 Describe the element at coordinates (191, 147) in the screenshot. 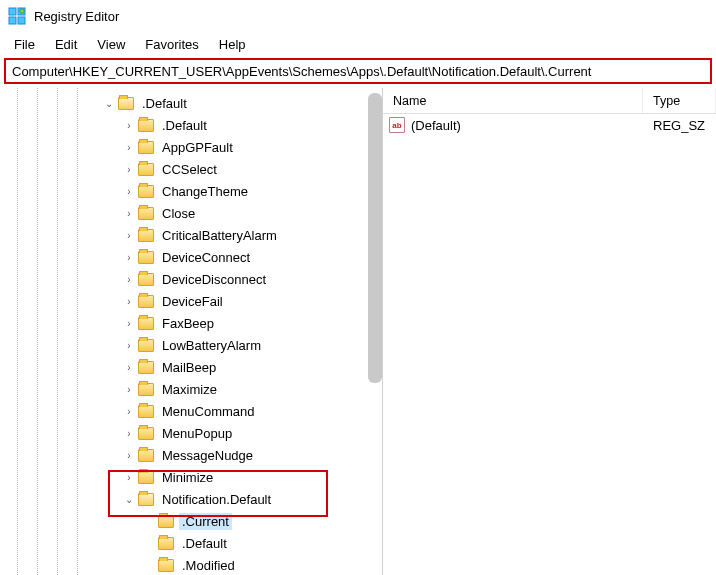

I see `tree-item-appgpfault: ›AppGPFault` at that location.